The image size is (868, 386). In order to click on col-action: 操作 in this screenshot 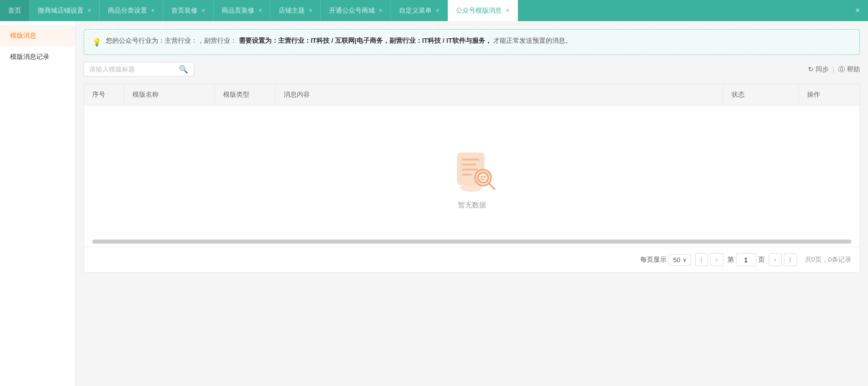, I will do `click(829, 95)`.